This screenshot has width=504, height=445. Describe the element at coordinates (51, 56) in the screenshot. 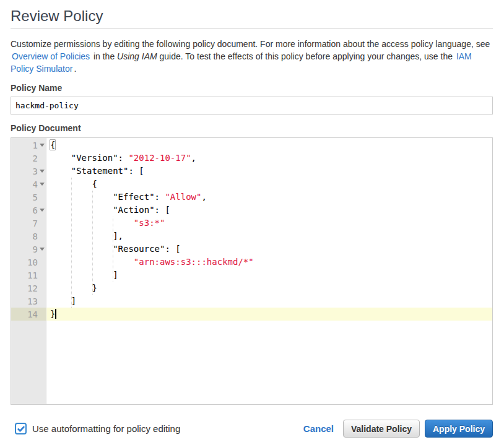

I see `overview-of-policies-link: Overview of Policies` at that location.